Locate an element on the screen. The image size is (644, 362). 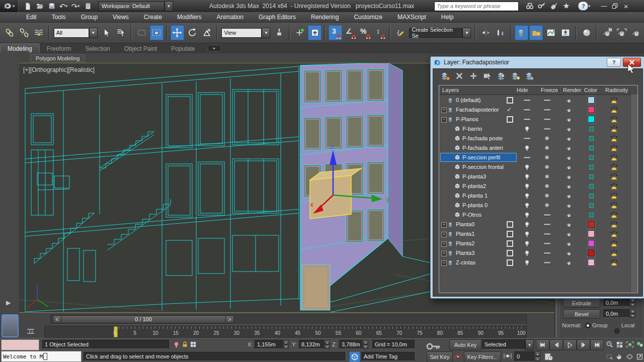
pan-icon is located at coordinates (620, 356).